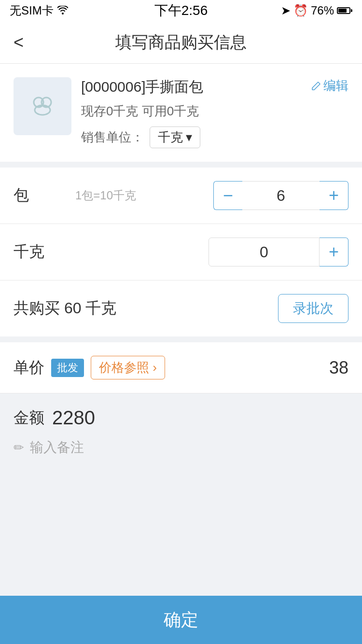  What do you see at coordinates (334, 196) in the screenshot?
I see `package-increment-button: +` at bounding box center [334, 196].